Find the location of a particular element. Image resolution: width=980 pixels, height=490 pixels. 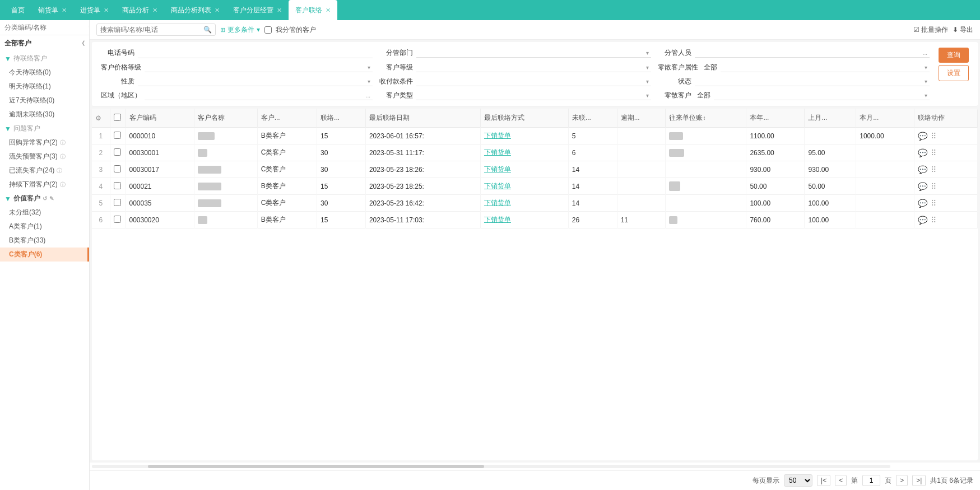

nav-sales-close: ✕ is located at coordinates (64, 10).